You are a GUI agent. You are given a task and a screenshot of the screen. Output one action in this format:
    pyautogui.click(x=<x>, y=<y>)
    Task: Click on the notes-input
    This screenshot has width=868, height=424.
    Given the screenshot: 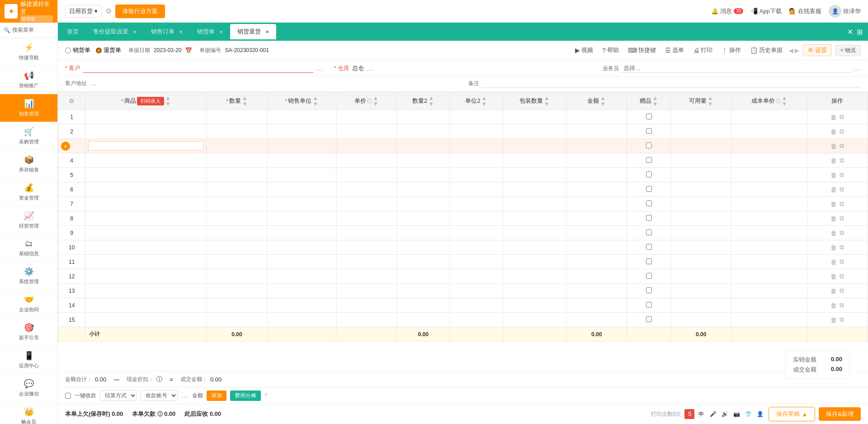 What is the action you would take?
    pyautogui.click(x=671, y=83)
    